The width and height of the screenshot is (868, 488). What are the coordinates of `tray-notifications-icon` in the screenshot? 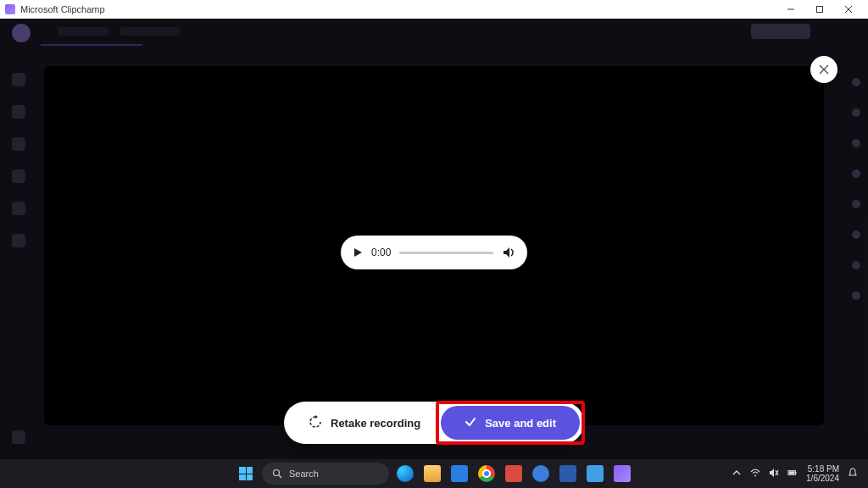 It's located at (853, 474).